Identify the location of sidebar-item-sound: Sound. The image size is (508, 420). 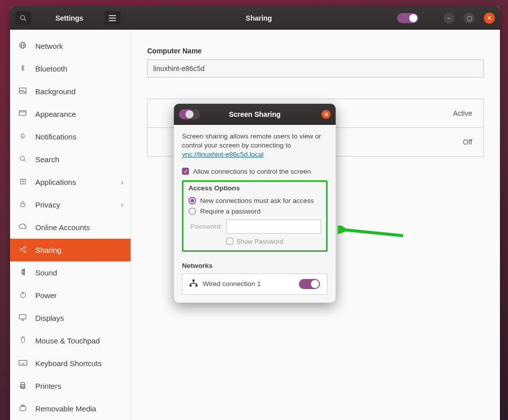
(71, 273).